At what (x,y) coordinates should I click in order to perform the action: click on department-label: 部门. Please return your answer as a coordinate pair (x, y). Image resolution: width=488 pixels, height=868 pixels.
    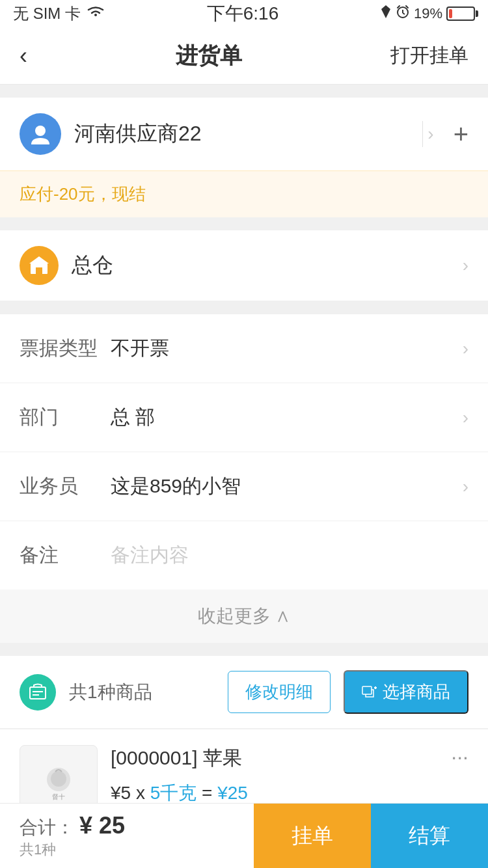
    Looking at the image, I should click on (65, 418).